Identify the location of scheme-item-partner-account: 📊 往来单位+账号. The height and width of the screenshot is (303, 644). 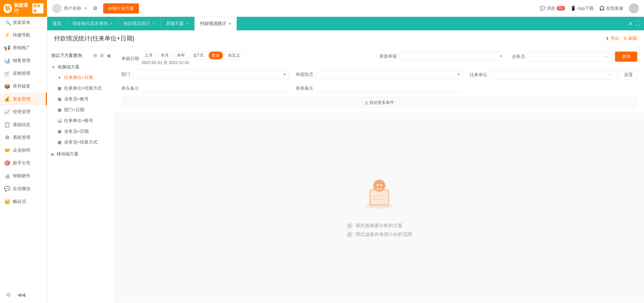
(81, 121).